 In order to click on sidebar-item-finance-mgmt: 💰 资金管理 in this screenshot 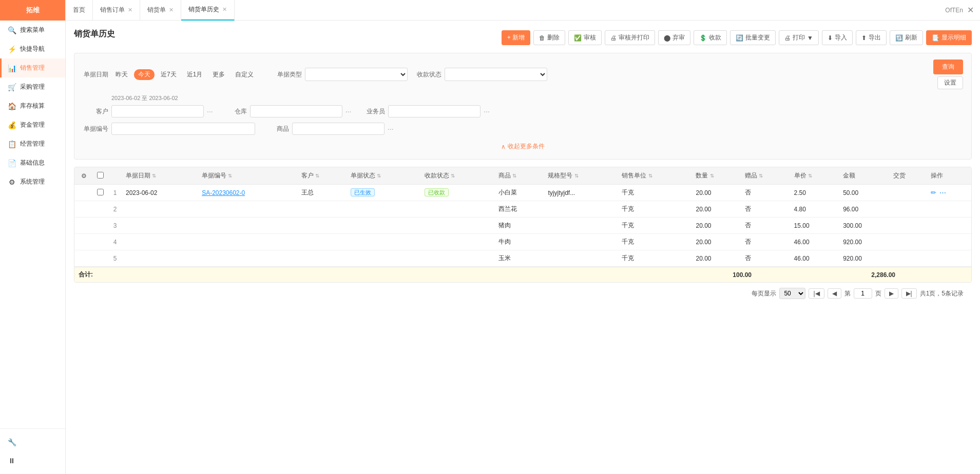, I will do `click(33, 125)`.